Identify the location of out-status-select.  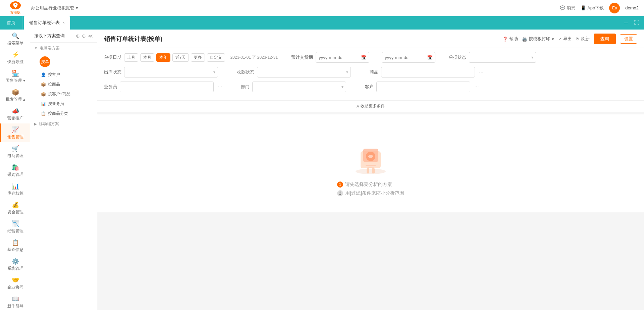
(171, 72).